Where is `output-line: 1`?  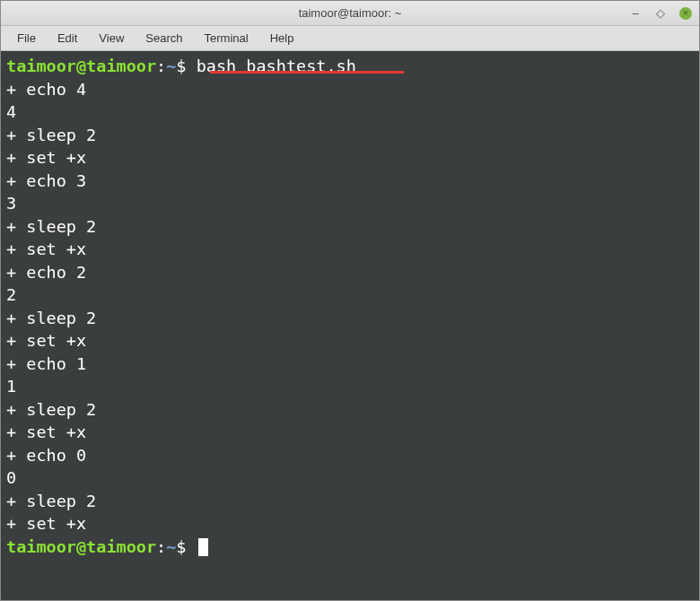
output-line: 1 is located at coordinates (350, 387).